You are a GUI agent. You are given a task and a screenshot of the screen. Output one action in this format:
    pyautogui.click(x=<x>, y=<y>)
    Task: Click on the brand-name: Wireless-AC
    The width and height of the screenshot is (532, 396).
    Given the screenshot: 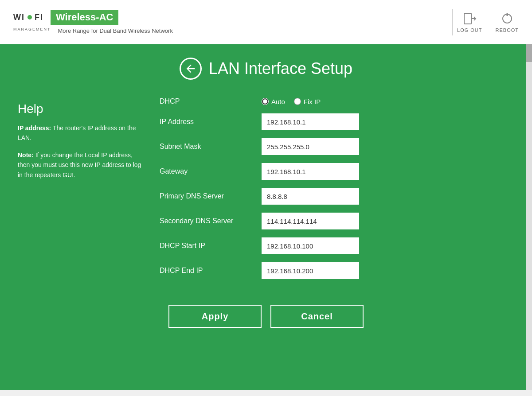 What is the action you would take?
    pyautogui.click(x=84, y=17)
    